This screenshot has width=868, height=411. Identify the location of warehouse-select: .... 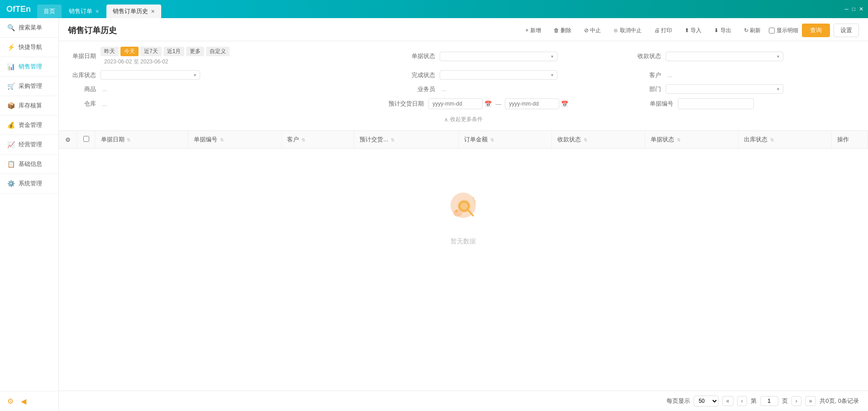
(105, 104).